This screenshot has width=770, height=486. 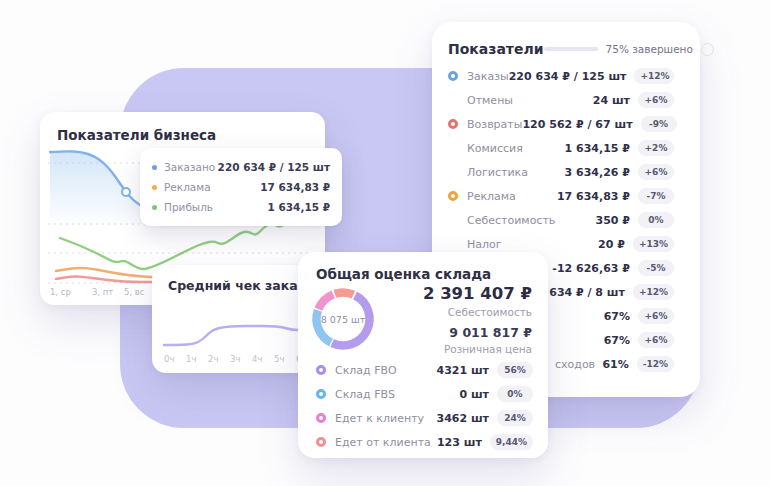 I want to click on cost-total-label: Себестоимость, so click(x=478, y=312).